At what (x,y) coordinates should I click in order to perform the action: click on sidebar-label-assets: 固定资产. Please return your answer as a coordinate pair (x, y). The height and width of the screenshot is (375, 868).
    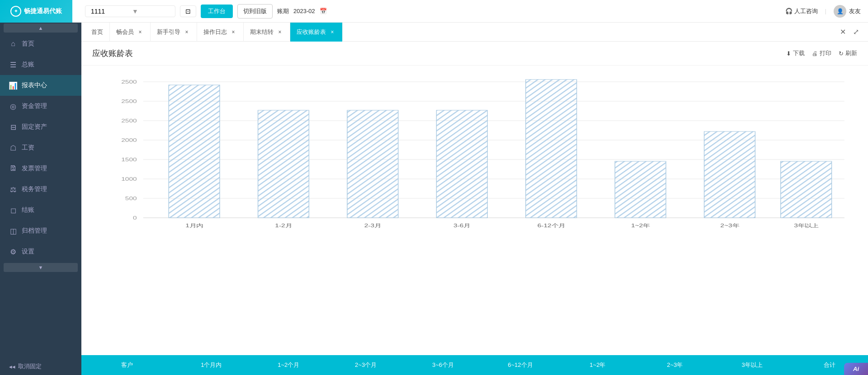
    Looking at the image, I should click on (34, 127).